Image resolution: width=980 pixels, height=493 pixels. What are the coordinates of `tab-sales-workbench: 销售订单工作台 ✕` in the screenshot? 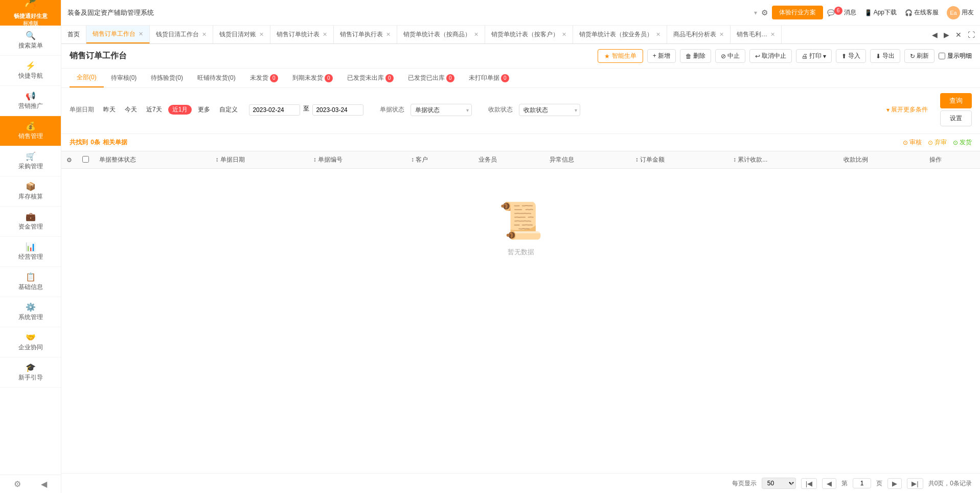 It's located at (118, 35).